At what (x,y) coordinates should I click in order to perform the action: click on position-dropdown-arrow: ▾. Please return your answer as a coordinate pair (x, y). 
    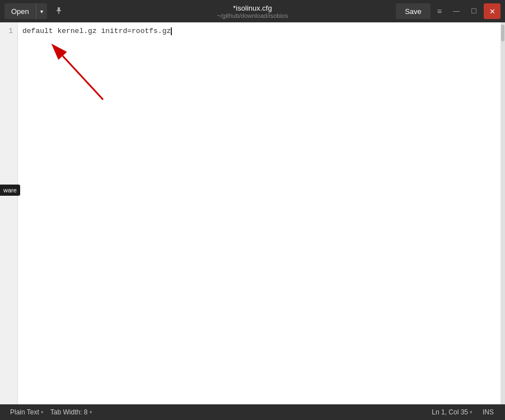
    Looking at the image, I should click on (471, 412).